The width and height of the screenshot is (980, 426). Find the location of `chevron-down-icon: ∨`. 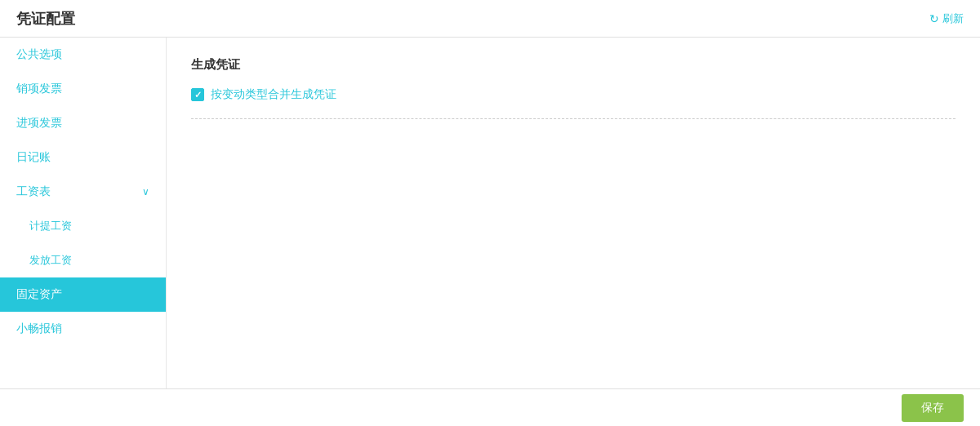

chevron-down-icon: ∨ is located at coordinates (145, 192).